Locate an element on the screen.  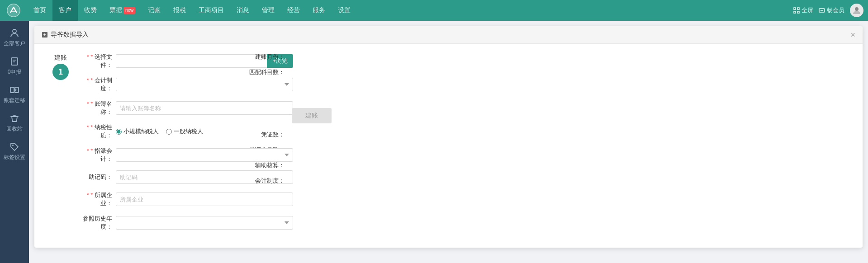
history-label: 参照历史年度： is located at coordinates (94, 223).